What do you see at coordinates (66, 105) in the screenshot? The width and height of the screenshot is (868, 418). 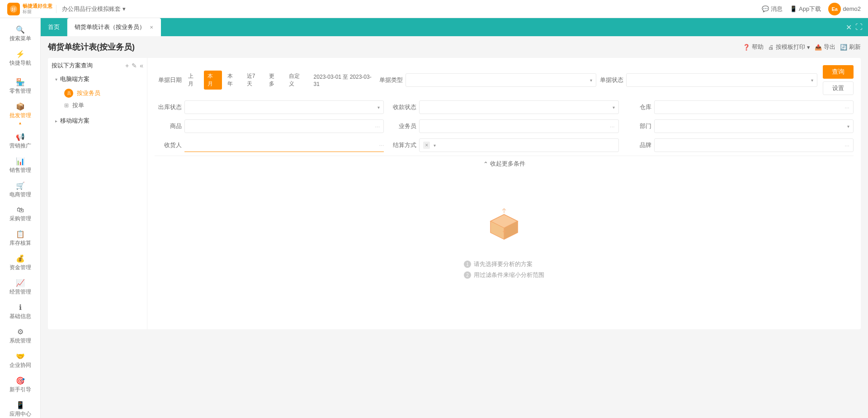 I see `order-grid-icon: ⊞` at bounding box center [66, 105].